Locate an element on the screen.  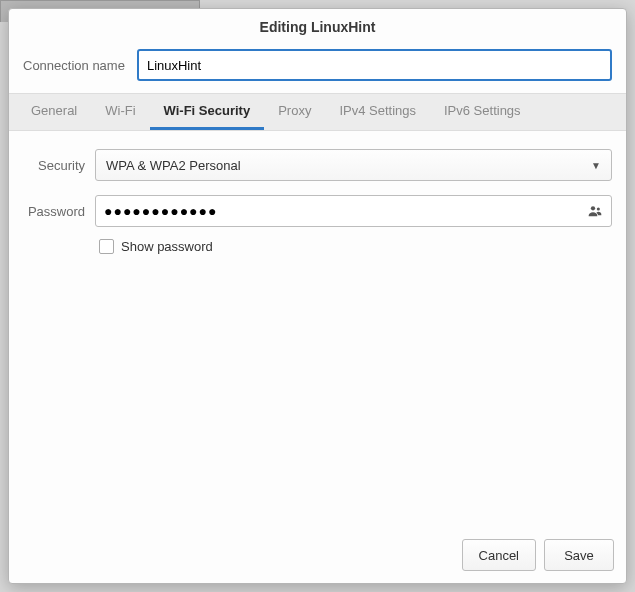
tab-wifi: Wi-Fi is located at coordinates (120, 112).